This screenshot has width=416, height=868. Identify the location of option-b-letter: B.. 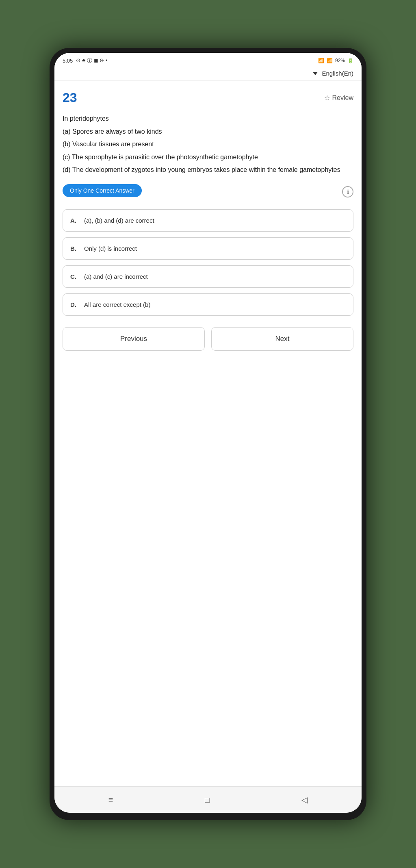
(74, 249).